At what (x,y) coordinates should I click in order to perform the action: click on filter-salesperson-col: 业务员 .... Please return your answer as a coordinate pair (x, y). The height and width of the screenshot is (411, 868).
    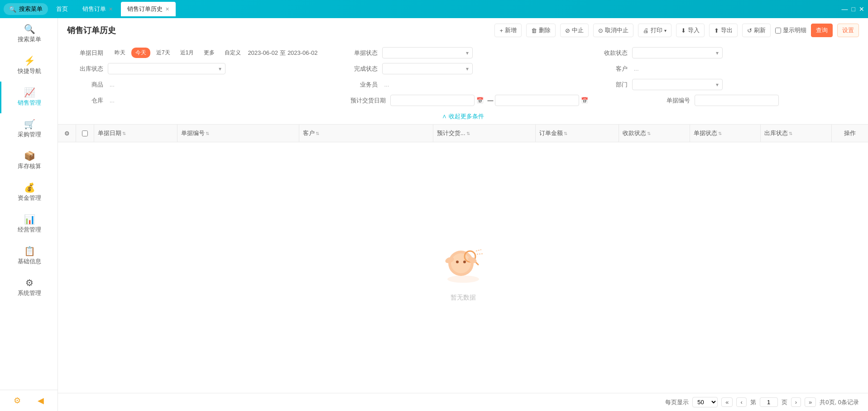
    Looking at the image, I should click on (475, 85).